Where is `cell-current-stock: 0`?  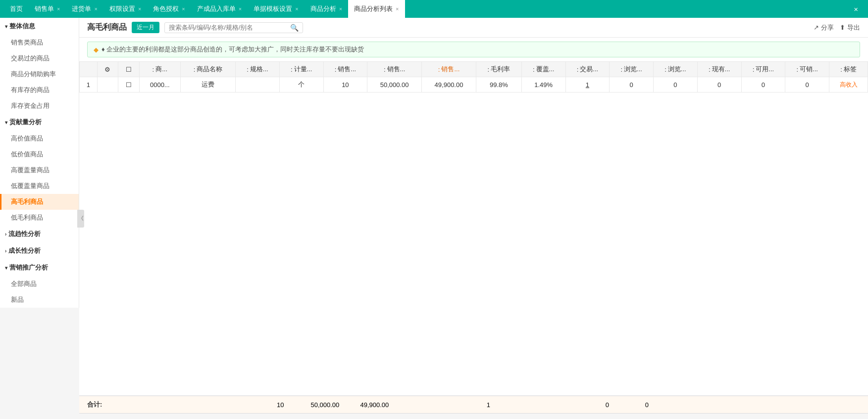 cell-current-stock: 0 is located at coordinates (719, 85).